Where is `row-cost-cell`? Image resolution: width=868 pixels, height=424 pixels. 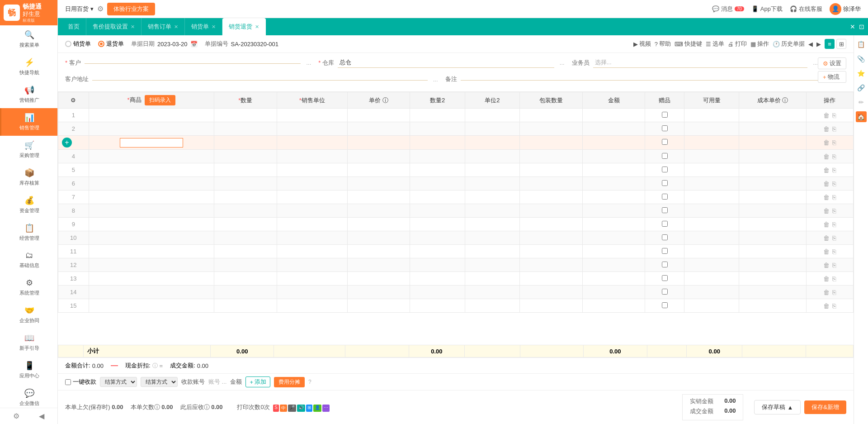 row-cost-cell is located at coordinates (773, 252).